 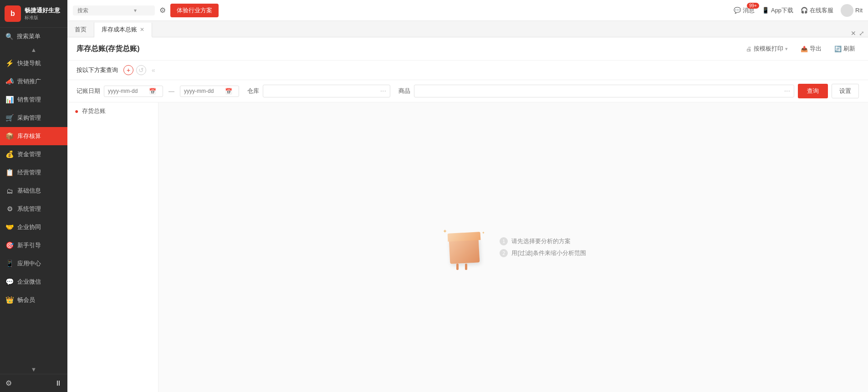 What do you see at coordinates (58, 383) in the screenshot?
I see `collapse-sidebar-icon: ⏸` at bounding box center [58, 383].